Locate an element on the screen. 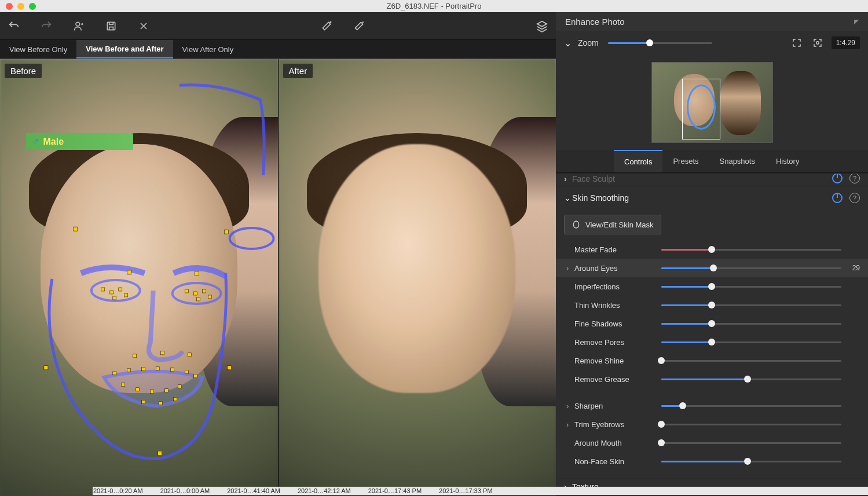  panel-title-bar: Enhance Photo ◤ is located at coordinates (712, 22).